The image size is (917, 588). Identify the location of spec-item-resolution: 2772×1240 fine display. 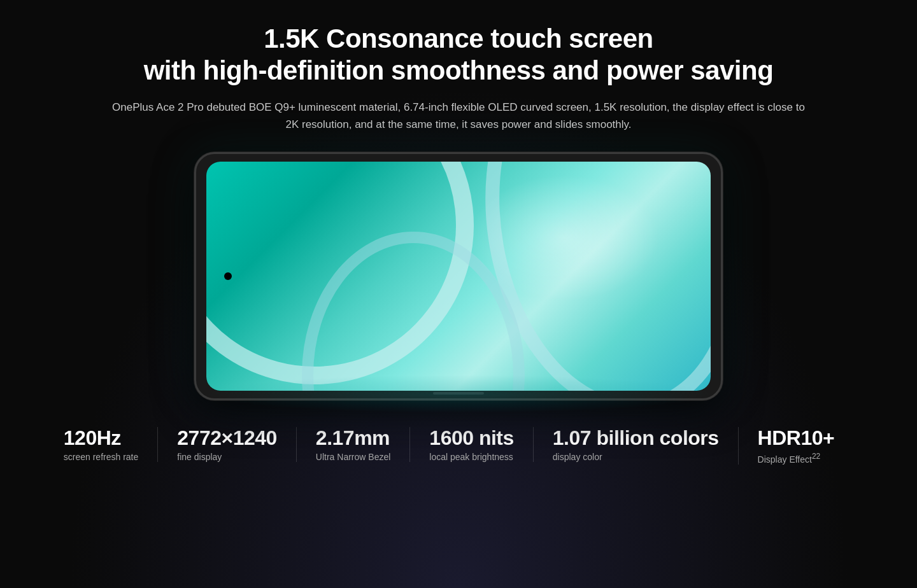
(227, 444).